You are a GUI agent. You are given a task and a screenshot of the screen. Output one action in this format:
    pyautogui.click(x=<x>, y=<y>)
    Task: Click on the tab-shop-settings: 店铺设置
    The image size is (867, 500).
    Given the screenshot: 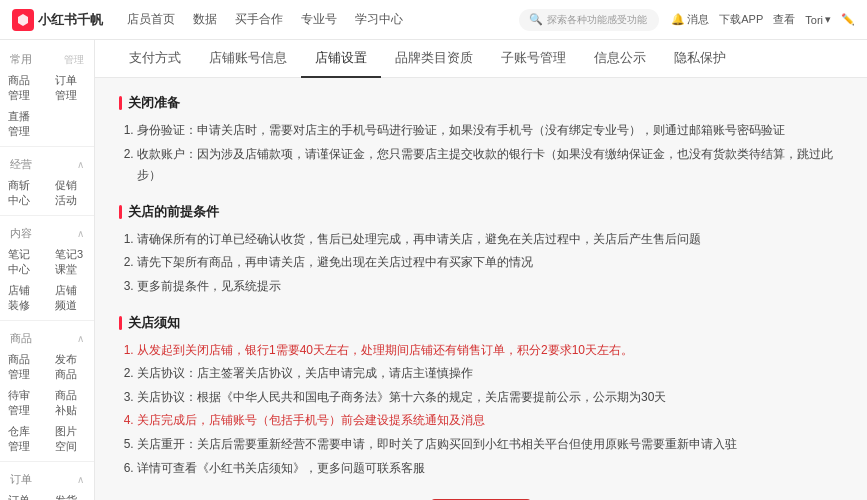 What is the action you would take?
    pyautogui.click(x=341, y=59)
    